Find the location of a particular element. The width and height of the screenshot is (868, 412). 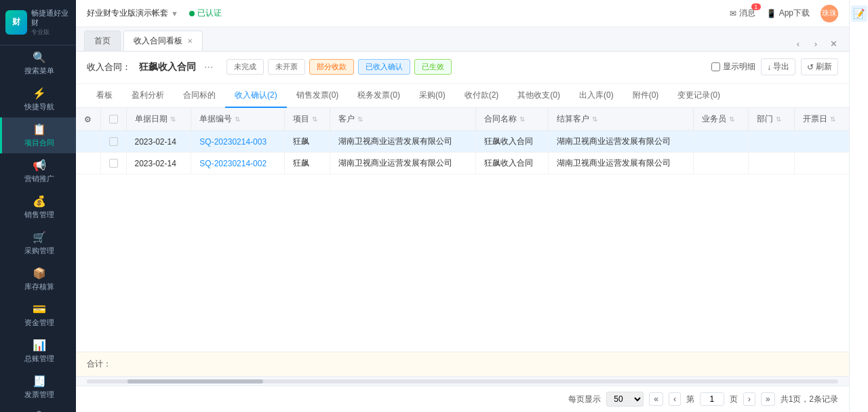

subtab-4: 销售发票(0) is located at coordinates (317, 96).